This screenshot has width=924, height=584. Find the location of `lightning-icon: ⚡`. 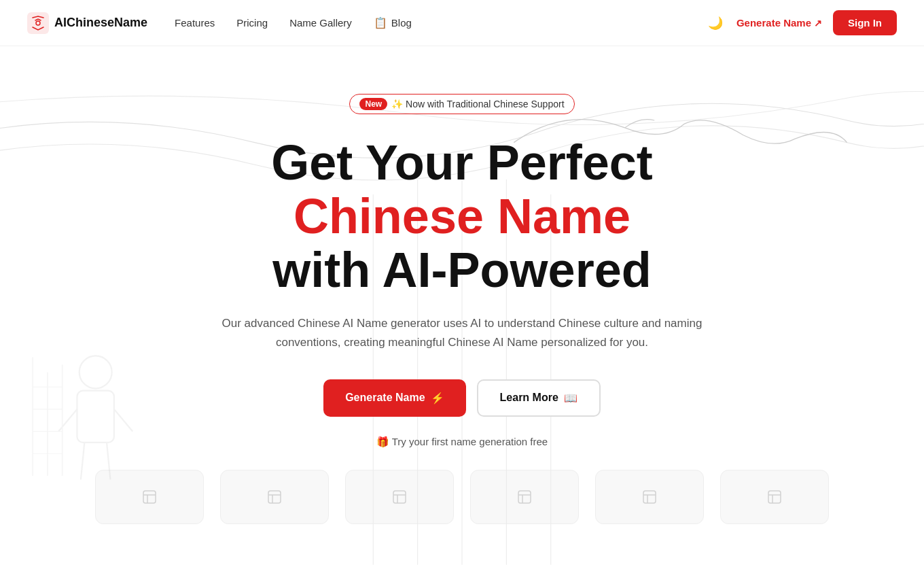

lightning-icon: ⚡ is located at coordinates (438, 398).